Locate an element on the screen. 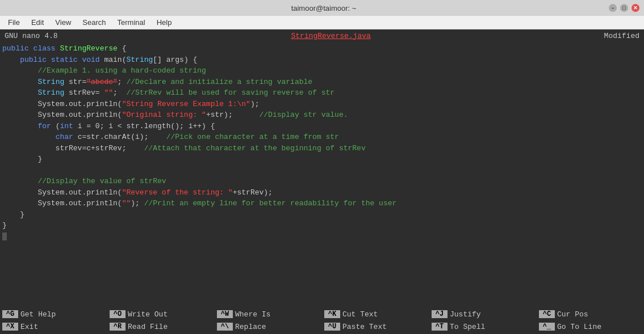 The image size is (644, 334). shortcut-key-backslash: ^\ is located at coordinates (225, 327).